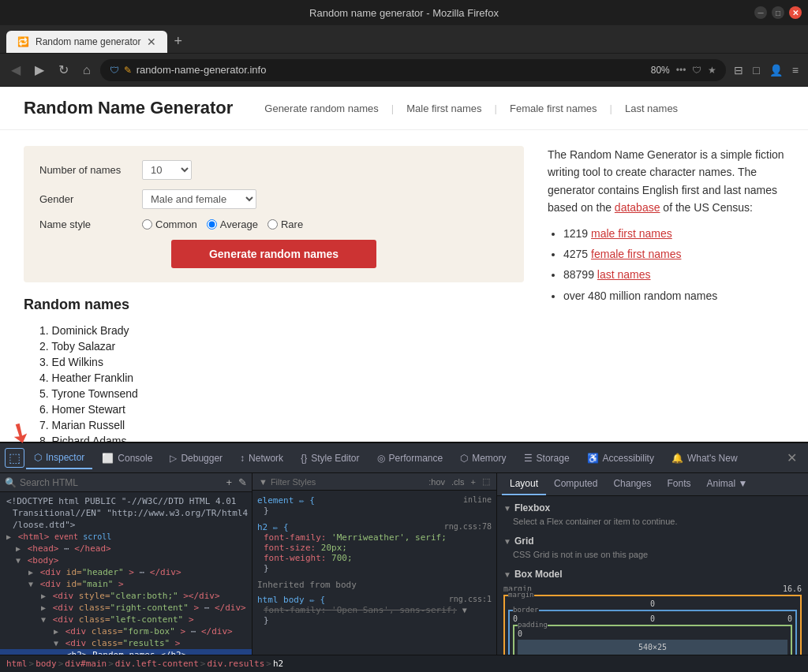  I want to click on html-line-right-content: ▶ <div class="right-content" > ⋯ </div>, so click(126, 607).